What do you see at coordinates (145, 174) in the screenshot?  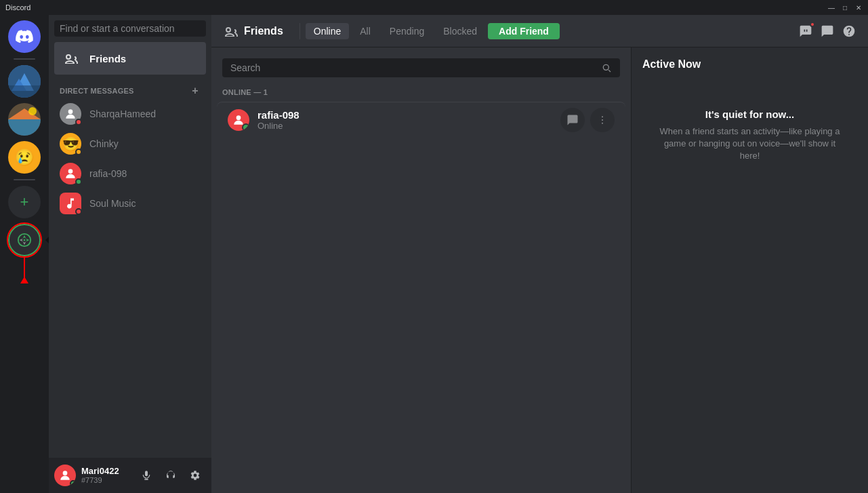 I see `dm-name-rafia: rafia-098` at bounding box center [145, 174].